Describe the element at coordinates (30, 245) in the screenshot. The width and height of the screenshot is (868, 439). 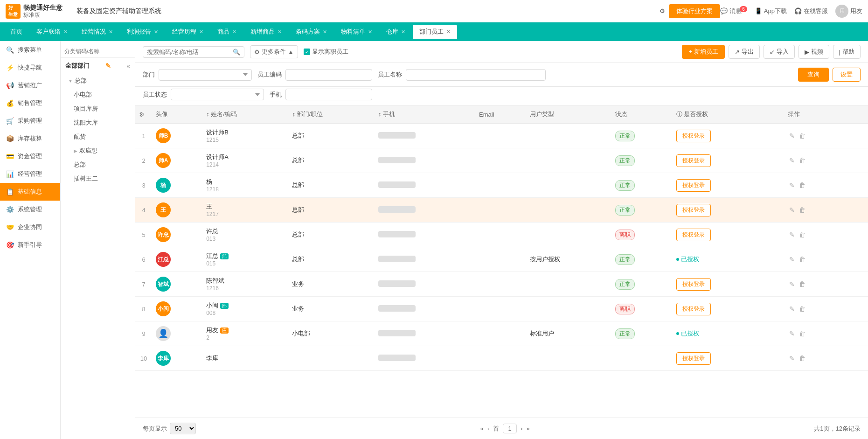
I see `sidebar-item-guide: 🎯 新手引导` at that location.